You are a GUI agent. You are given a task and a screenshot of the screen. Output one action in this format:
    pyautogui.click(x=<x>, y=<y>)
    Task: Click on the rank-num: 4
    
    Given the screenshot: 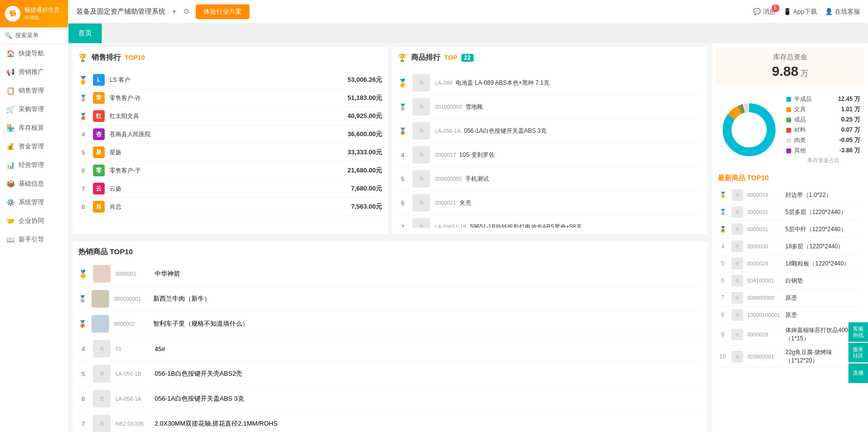 What is the action you would take?
    pyautogui.click(x=83, y=134)
    